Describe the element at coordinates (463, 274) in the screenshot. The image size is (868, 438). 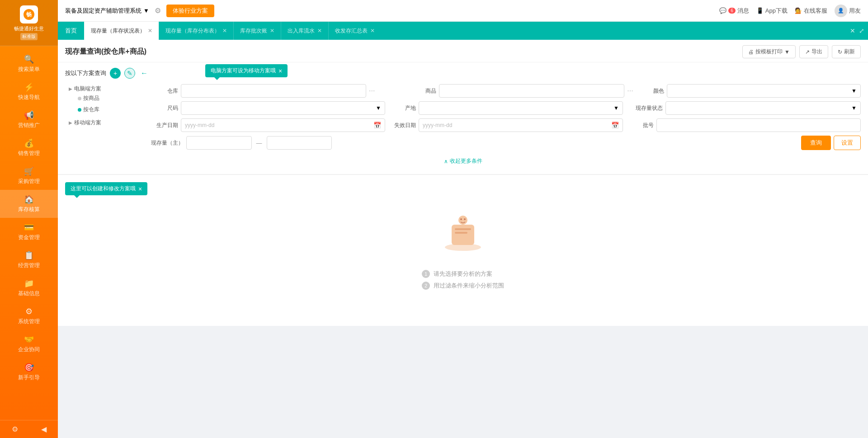
I see `empty-step-1: 1 请先选择要分析的方案` at that location.